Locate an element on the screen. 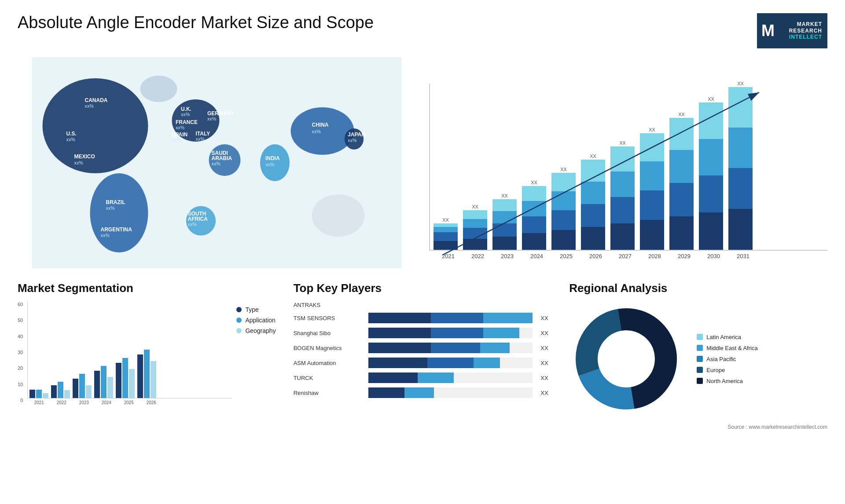 This screenshot has height=504, width=845. segmentation-section: Market Segmentation 60 50 40 30 20 10 0 is located at coordinates (147, 356).